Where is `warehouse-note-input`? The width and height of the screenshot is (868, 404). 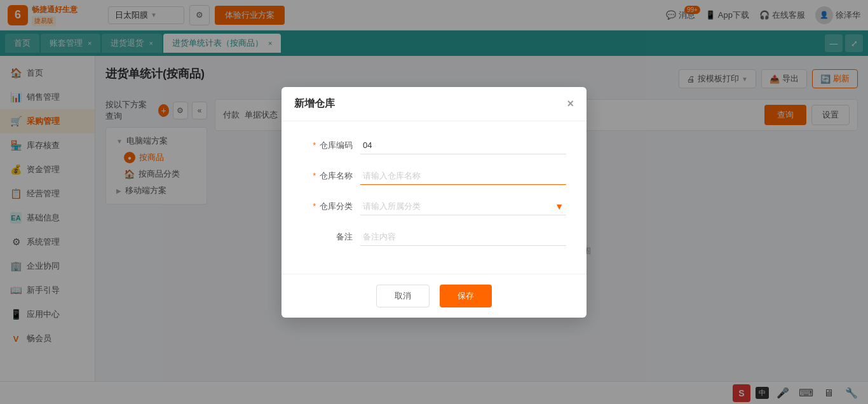
warehouse-note-input is located at coordinates (463, 237).